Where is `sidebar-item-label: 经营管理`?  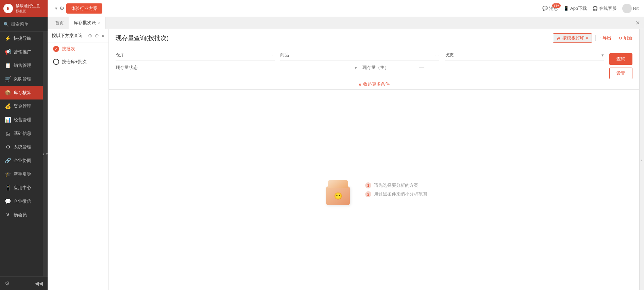
sidebar-item-label: 经营管理 is located at coordinates (22, 120).